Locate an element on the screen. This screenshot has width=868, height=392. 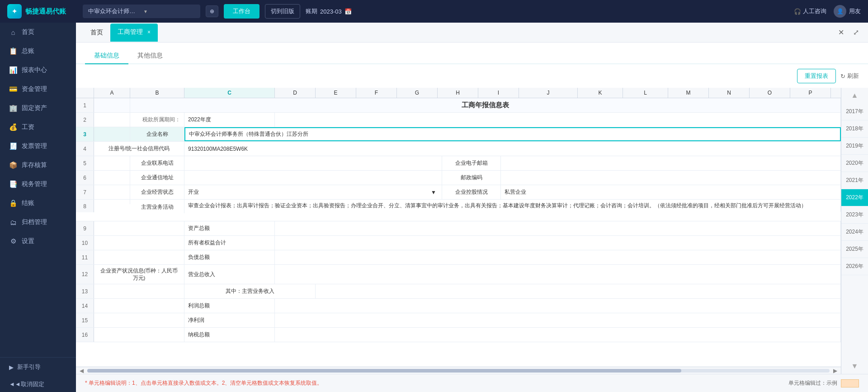
expand-icon: ⤢ is located at coordinates (856, 33).